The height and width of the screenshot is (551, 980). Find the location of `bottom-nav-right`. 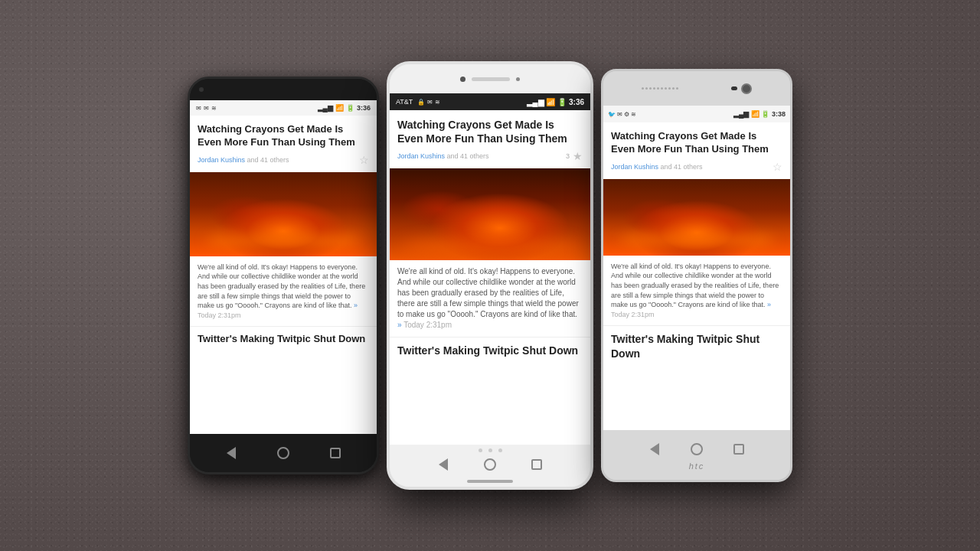

bottom-nav-right is located at coordinates (697, 449).